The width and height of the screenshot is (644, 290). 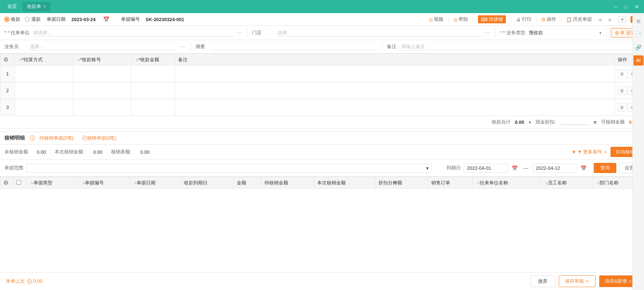 What do you see at coordinates (554, 168) in the screenshot?
I see `to-date-input` at bounding box center [554, 168].